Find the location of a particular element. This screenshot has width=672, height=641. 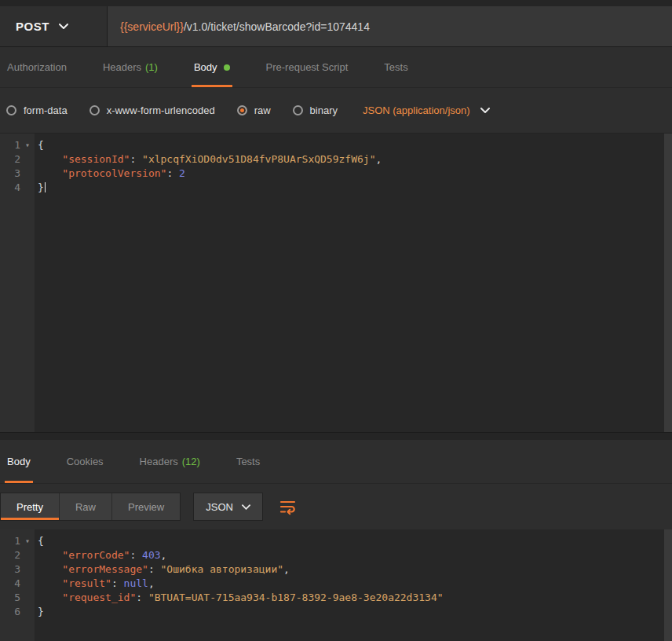

request-tabs: Authorization Headers(1) Body Pre-reques… is located at coordinates (336, 68).